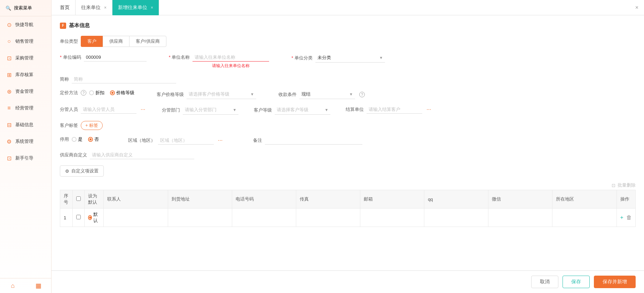 This screenshot has width=644, height=293. Describe the element at coordinates (92, 93) in the screenshot. I see `pricing-radio-discount-circle` at that location.